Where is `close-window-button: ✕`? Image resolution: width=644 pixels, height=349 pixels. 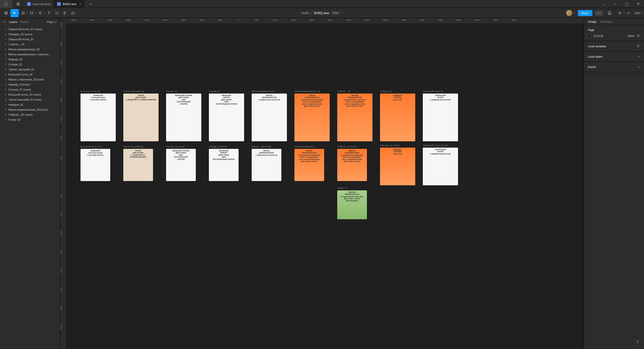 close-window-button: ✕ is located at coordinates (638, 4).